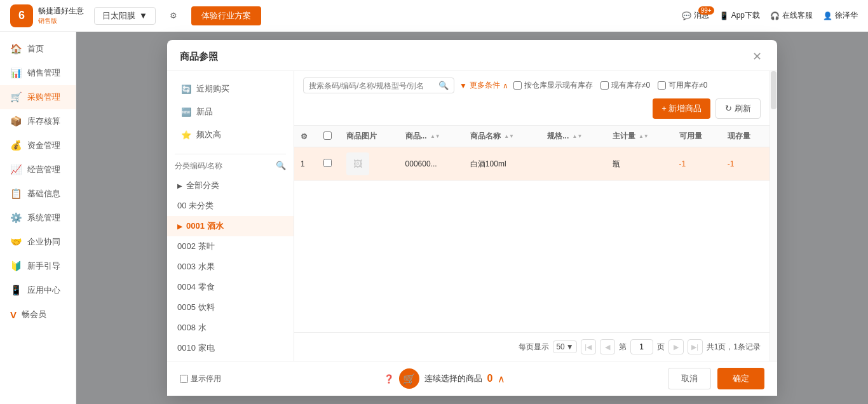 Image resolution: width=868 pixels, height=404 pixels. What do you see at coordinates (186, 135) in the screenshot?
I see `star-icon: ⭐` at bounding box center [186, 135].